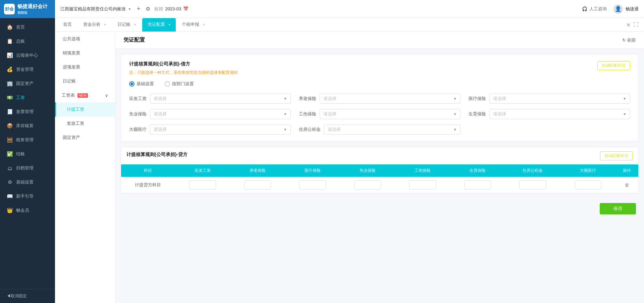  What do you see at coordinates (148, 9) in the screenshot?
I see `settings-icon: ⚙` at bounding box center [148, 9].